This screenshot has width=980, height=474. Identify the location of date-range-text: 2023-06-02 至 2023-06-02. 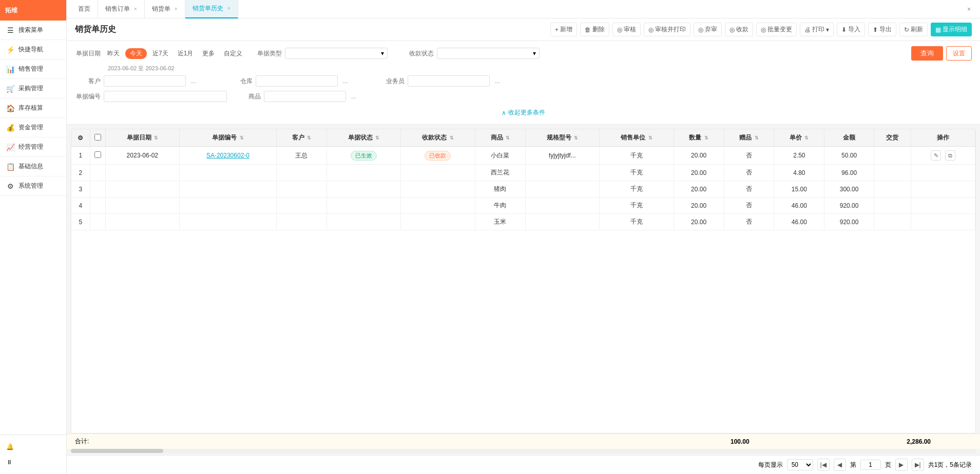
(141, 68).